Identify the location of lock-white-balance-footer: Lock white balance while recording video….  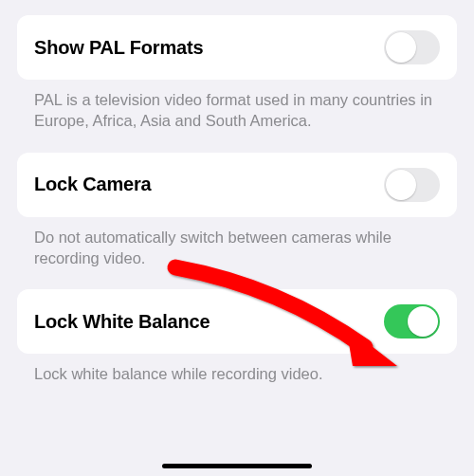
(237, 379).